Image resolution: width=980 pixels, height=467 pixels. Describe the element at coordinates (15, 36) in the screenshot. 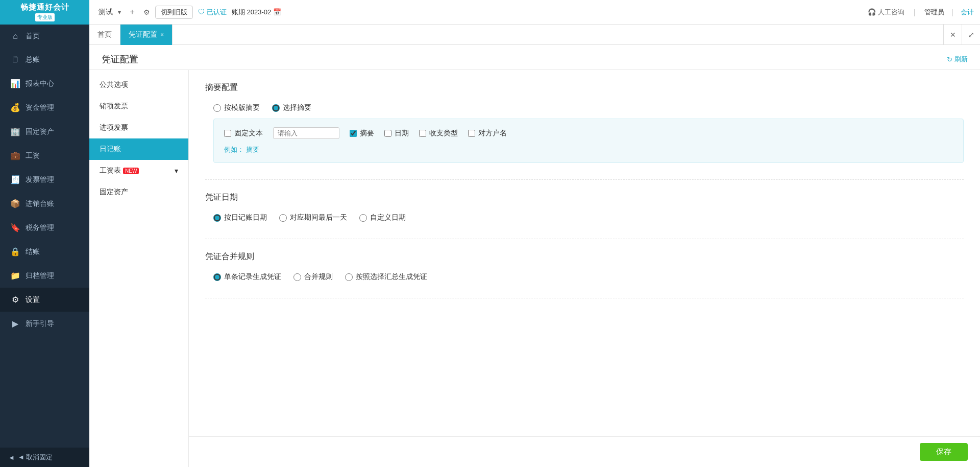

I see `home-icon: ⌂` at that location.